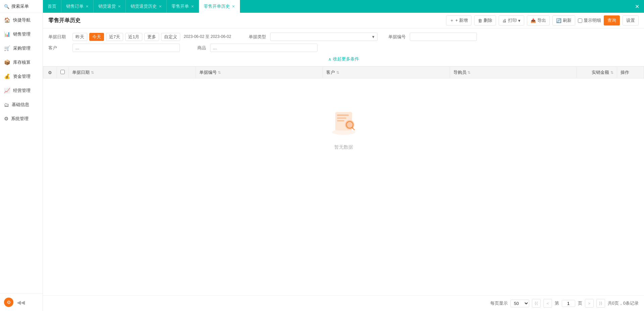 The width and height of the screenshot is (644, 311). What do you see at coordinates (330, 59) in the screenshot?
I see `chevron-up-icon: ∧` at bounding box center [330, 59].